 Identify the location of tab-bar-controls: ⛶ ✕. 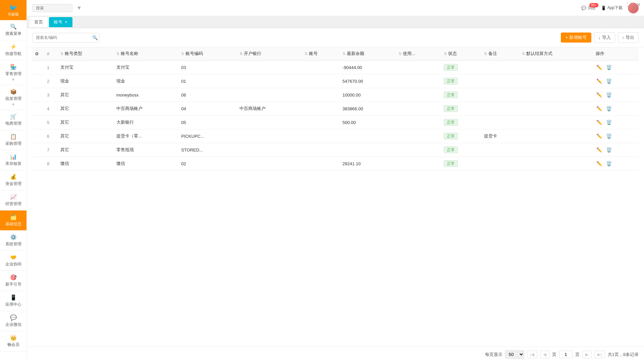
(634, 5).